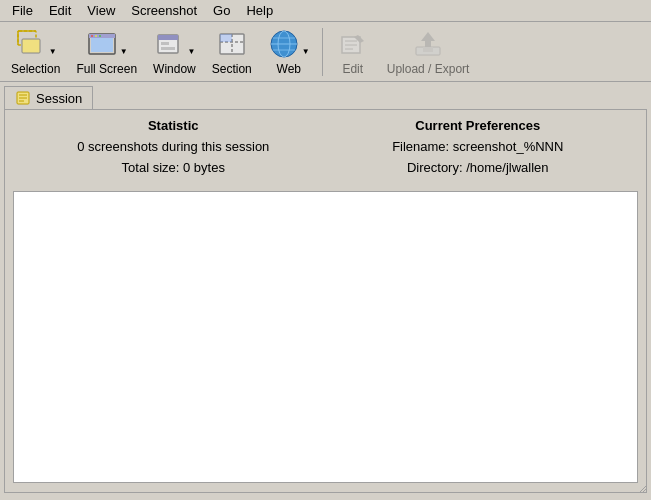  I want to click on edit-label: Edit, so click(352, 69).